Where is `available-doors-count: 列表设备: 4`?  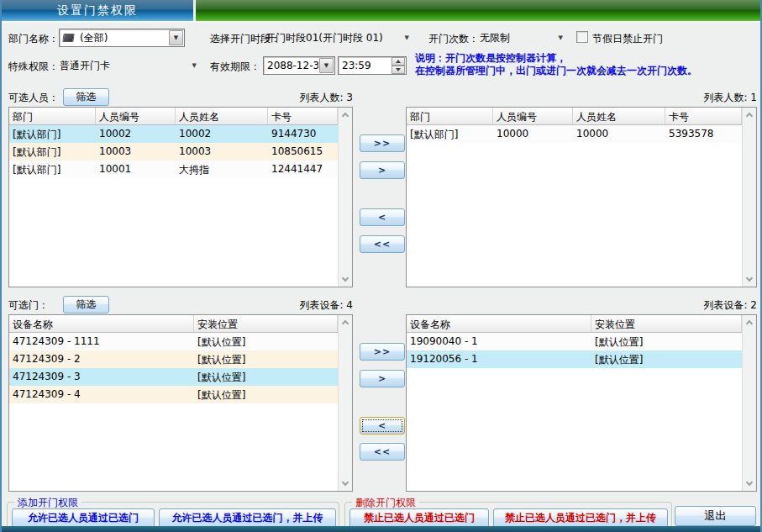
available-doors-count: 列表设备: 4 is located at coordinates (295, 306).